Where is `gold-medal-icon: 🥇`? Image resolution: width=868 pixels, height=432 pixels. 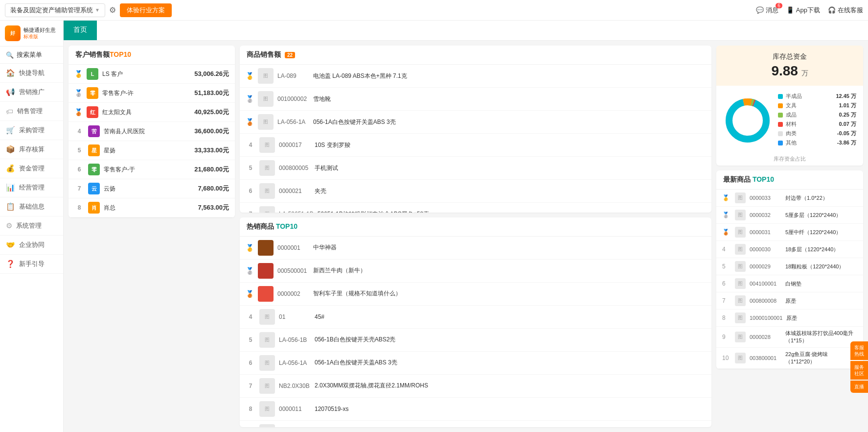
gold-medal-icon: 🥇 is located at coordinates (250, 76).